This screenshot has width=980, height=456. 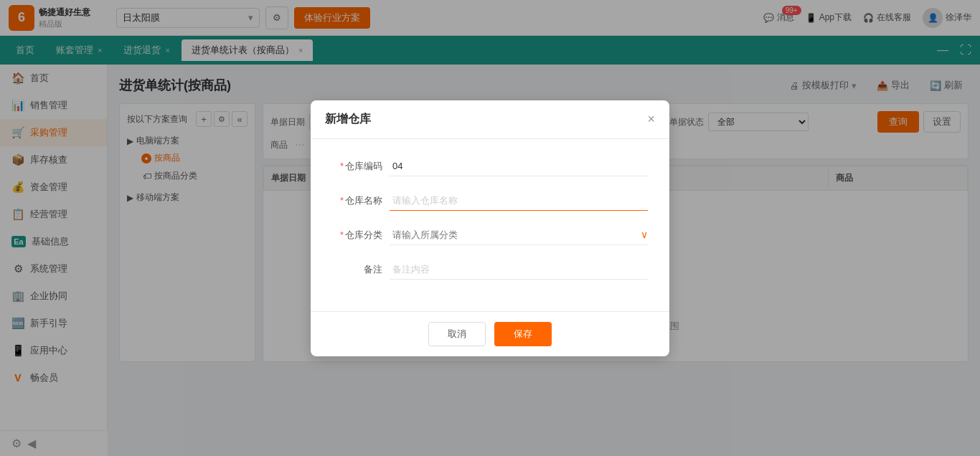 What do you see at coordinates (490, 201) in the screenshot?
I see `form-row-name: *仓库名称` at bounding box center [490, 201].